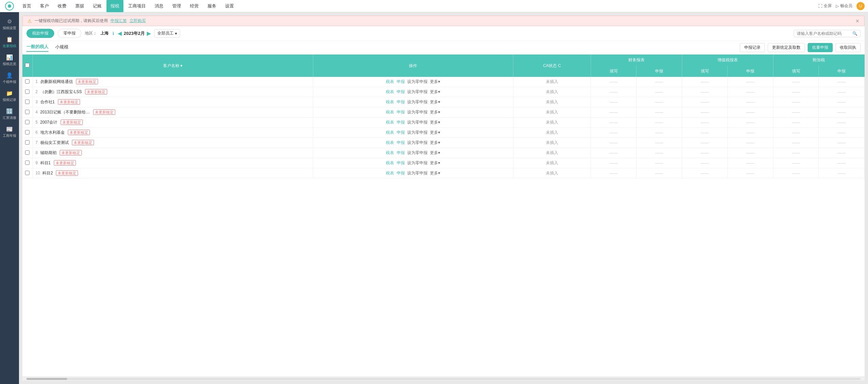 This screenshot has height=384, width=868. Describe the element at coordinates (40, 33) in the screenshot. I see `tab-declare: 税款申报` at that location.